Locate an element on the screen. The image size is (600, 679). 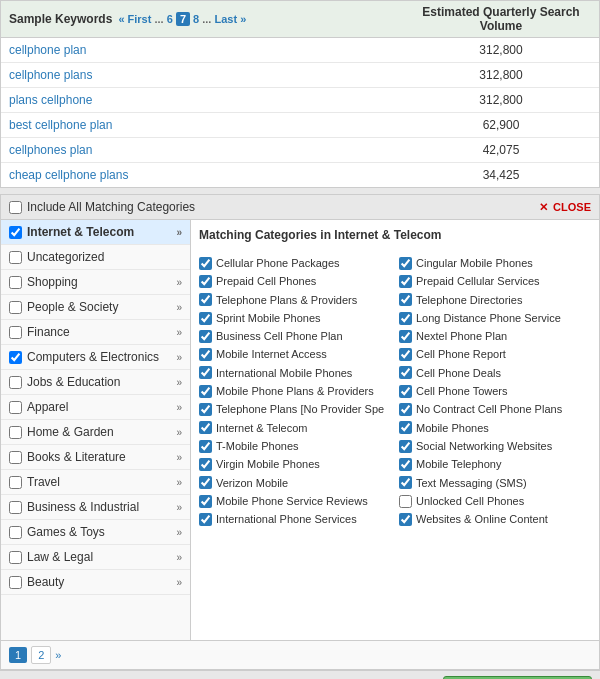
cat-item-label: Mobile Phone Plans & Providers is located at coordinates (295, 391).